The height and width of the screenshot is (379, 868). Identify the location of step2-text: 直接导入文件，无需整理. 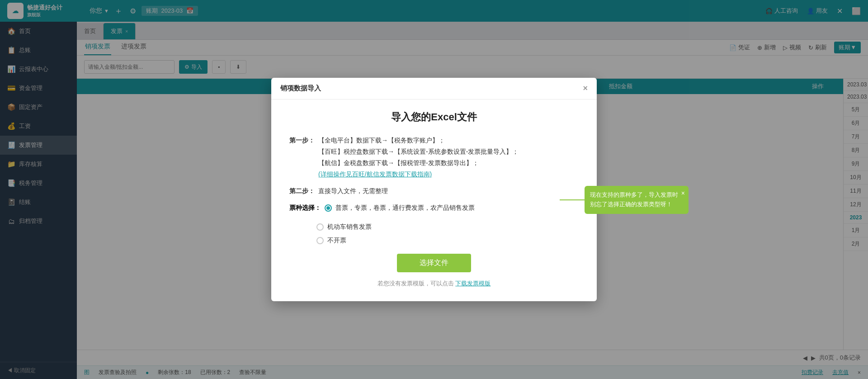
(448, 191).